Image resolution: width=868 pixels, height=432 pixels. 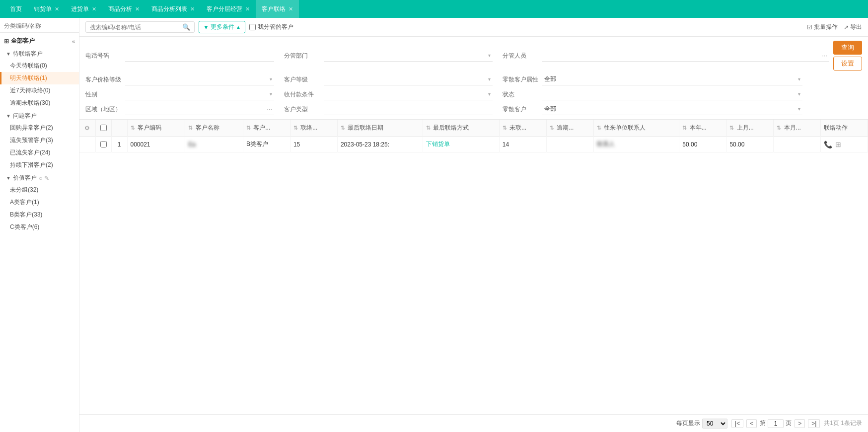 I want to click on all-customers-header: ⊞ 全部客户 «, so click(x=40, y=40).